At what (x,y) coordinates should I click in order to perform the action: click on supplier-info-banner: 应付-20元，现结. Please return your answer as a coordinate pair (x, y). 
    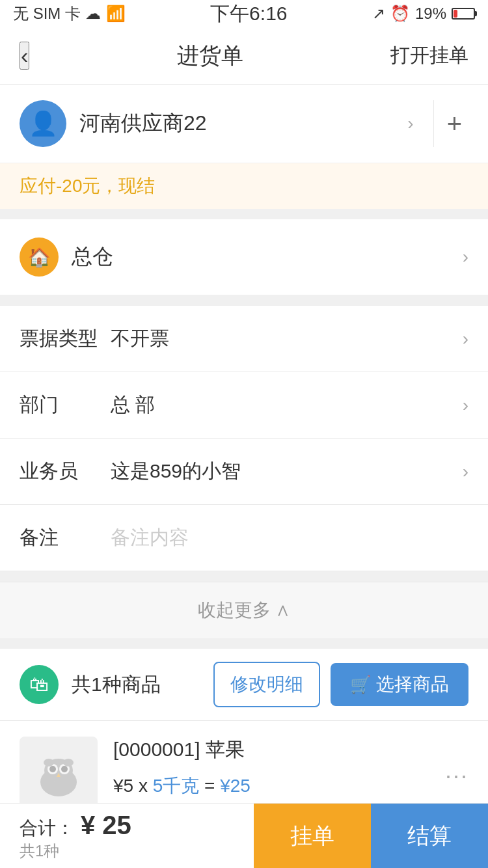
    Looking at the image, I should click on (244, 186).